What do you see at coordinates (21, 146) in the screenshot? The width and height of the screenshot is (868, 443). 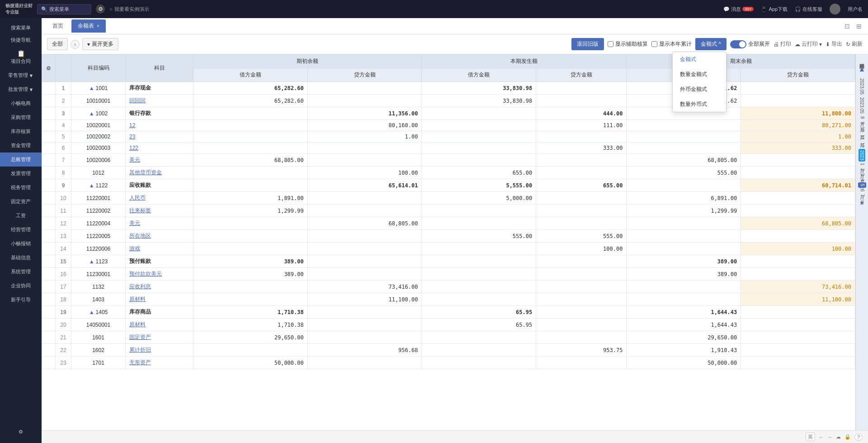 I see `sidebar-item-capital: 资金管理` at bounding box center [21, 146].